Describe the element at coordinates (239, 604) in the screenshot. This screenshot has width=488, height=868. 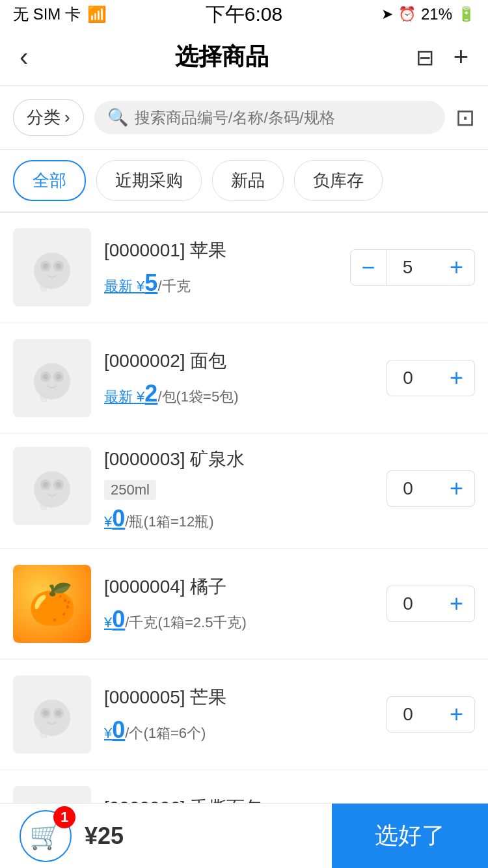
I see `product-info-0000004: [0000004] 橘子 ¥0/千克(1箱=2.5千克)` at that location.